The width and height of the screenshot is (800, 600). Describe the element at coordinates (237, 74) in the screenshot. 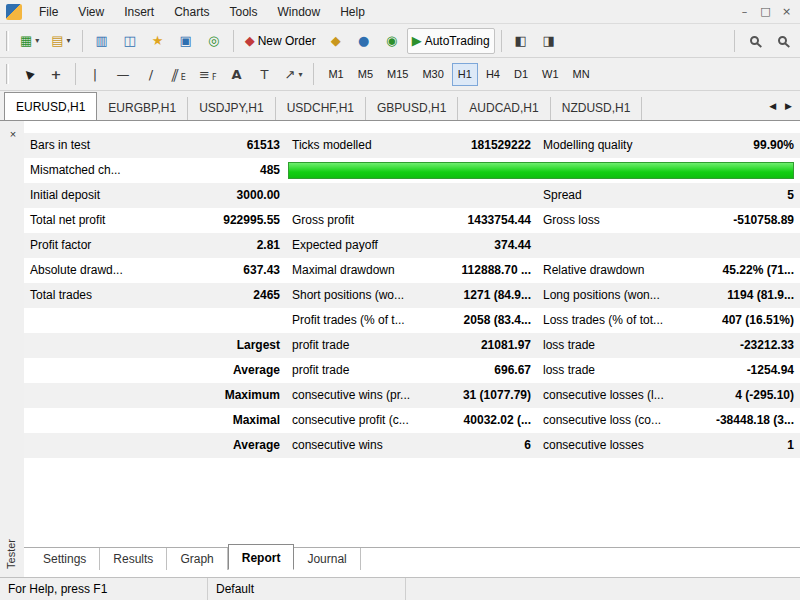

I see `text-button: A` at that location.